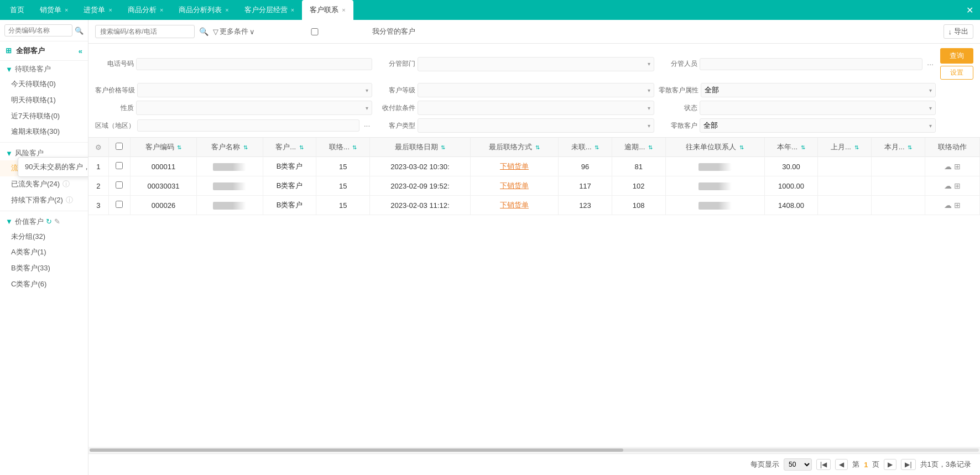  Describe the element at coordinates (823, 464) in the screenshot. I see `first-page-button: |◀` at that location.